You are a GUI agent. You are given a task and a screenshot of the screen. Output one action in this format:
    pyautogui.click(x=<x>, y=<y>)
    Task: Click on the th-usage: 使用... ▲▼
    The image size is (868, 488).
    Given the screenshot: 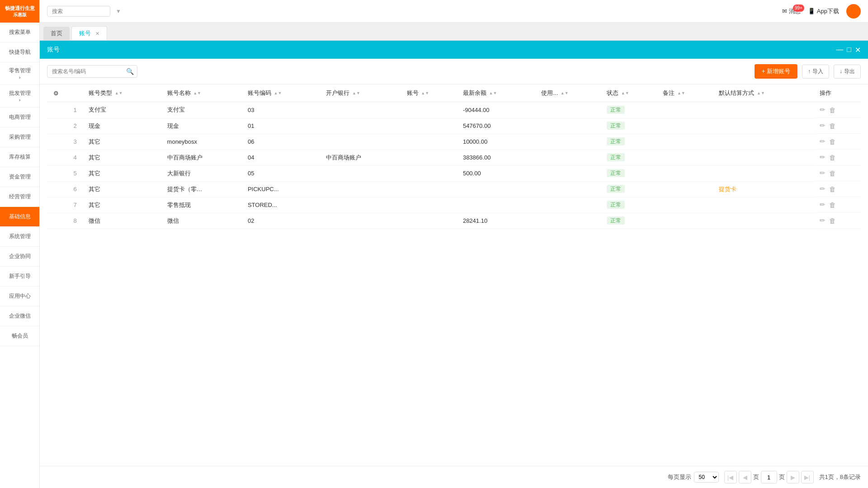 What is the action you would take?
    pyautogui.click(x=571, y=93)
    